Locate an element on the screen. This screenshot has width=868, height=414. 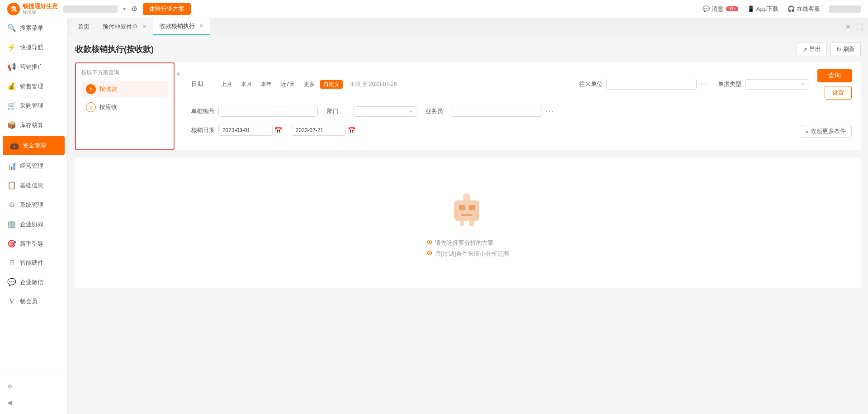
sidebar-collapse-btn: ◀ is located at coordinates (33, 403).